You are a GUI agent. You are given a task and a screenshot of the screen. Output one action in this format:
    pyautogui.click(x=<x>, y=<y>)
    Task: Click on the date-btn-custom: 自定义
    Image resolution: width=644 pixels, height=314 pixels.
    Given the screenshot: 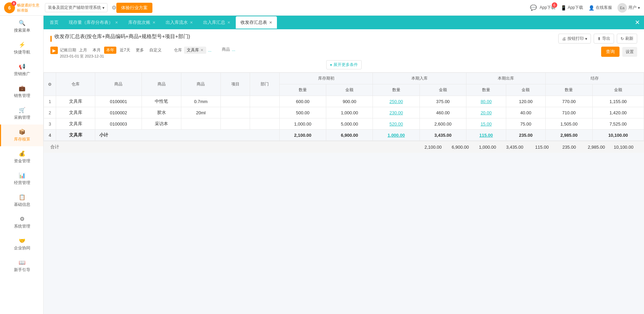 What is the action you would take?
    pyautogui.click(x=155, y=50)
    